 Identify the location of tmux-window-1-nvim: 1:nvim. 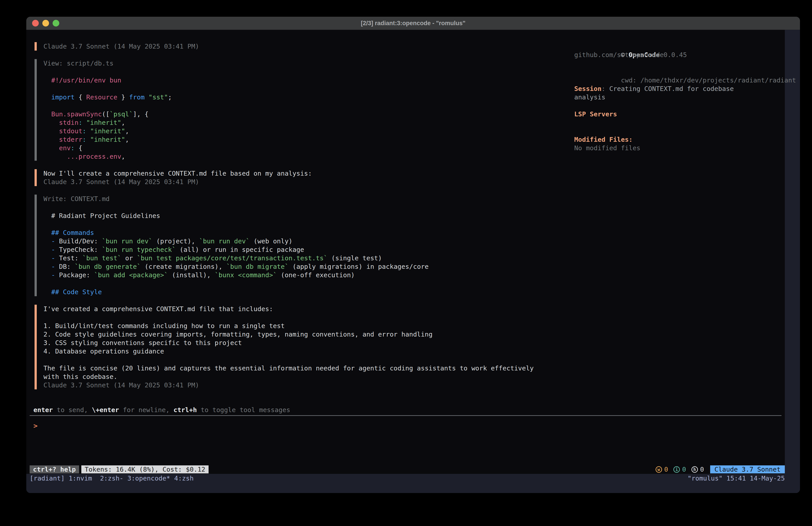
(81, 478).